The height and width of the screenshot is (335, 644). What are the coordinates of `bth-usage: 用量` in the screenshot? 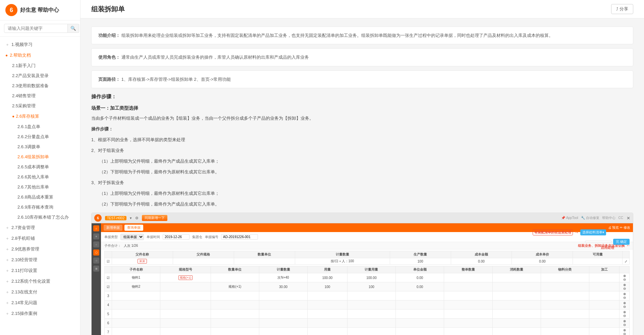 It's located at (327, 270).